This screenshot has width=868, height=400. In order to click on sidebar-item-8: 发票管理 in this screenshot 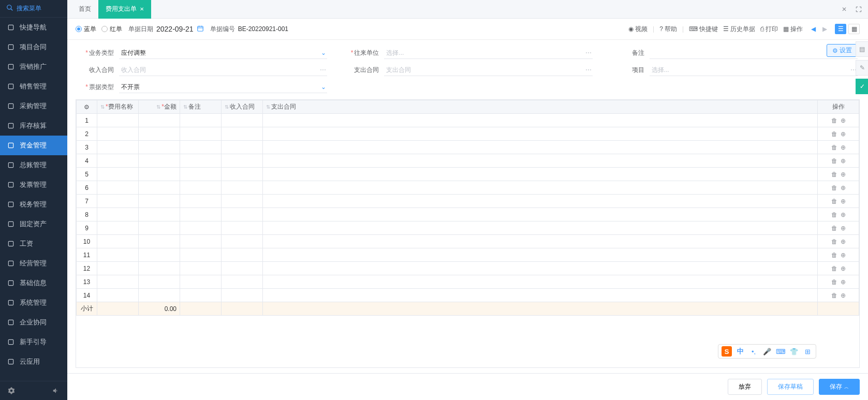, I will do `click(34, 185)`.